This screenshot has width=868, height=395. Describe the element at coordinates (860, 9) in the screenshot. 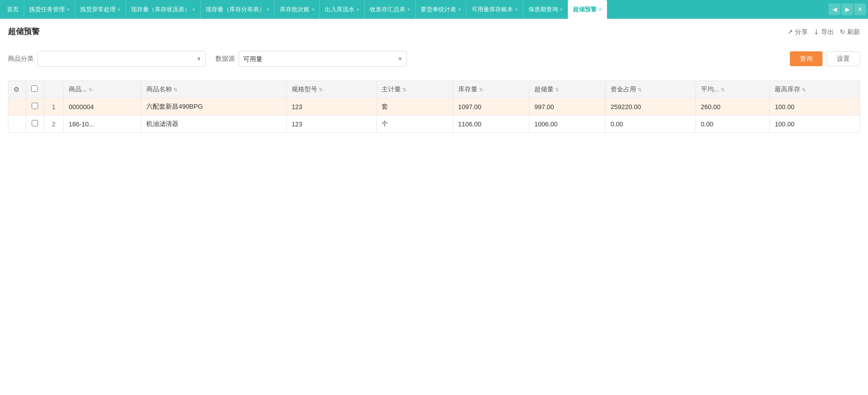

I see `nav-close-button: ✕` at that location.